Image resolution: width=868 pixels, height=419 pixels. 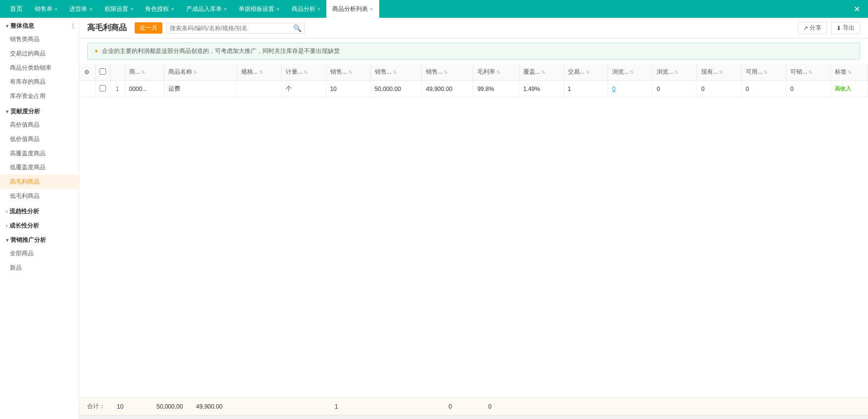 What do you see at coordinates (40, 25) in the screenshot?
I see `sidebar-group-overall: ▾ 整体信息` at bounding box center [40, 25].